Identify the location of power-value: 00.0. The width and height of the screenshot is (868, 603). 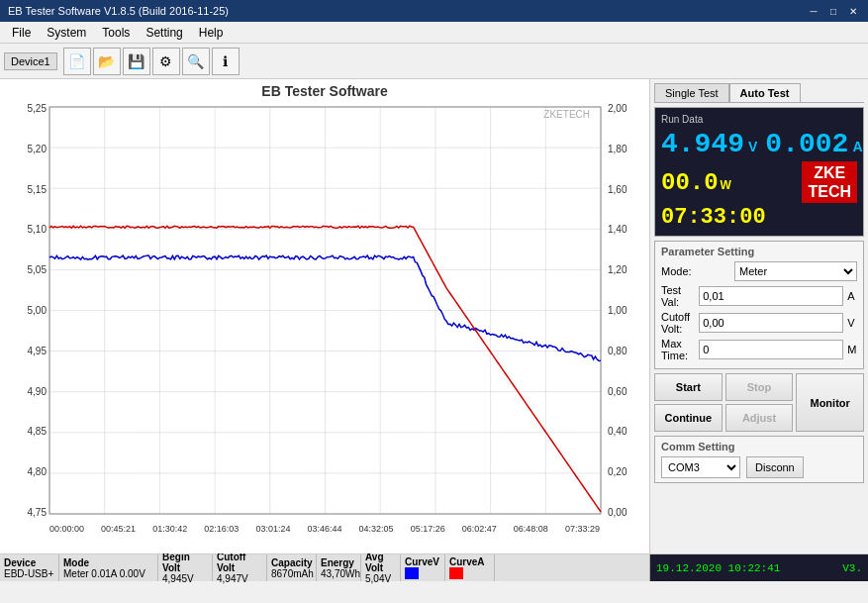
(690, 182).